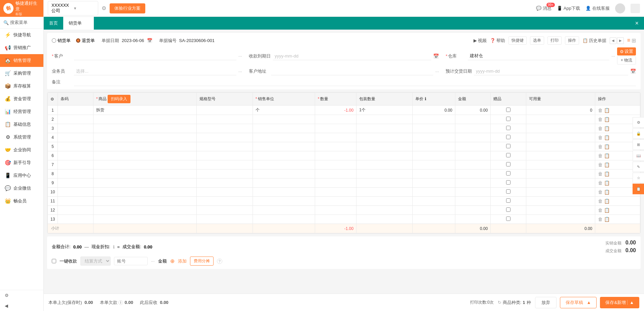 The image size is (644, 311). I want to click on add-icon: ⊕, so click(172, 261).